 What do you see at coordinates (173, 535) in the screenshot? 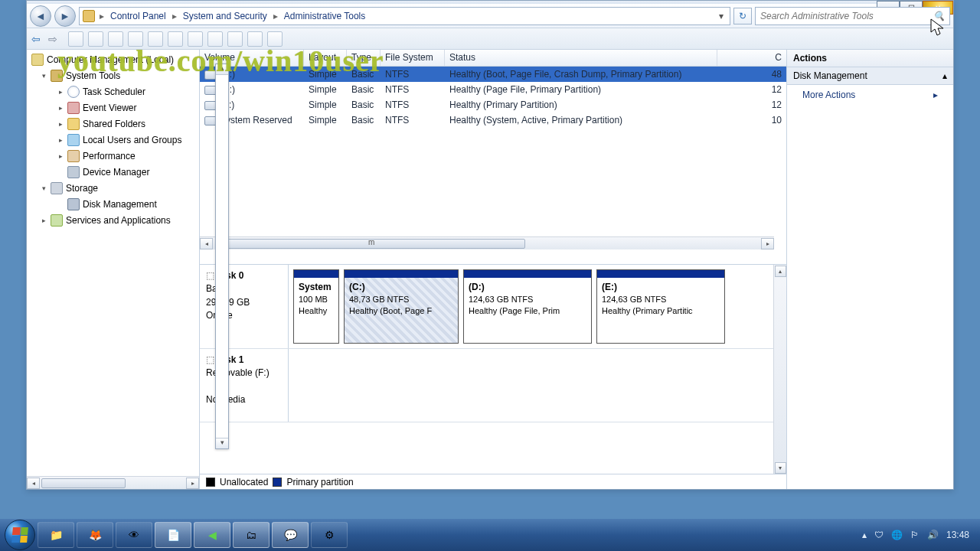
I see `taskbar-app-button: 📄` at bounding box center [173, 535].